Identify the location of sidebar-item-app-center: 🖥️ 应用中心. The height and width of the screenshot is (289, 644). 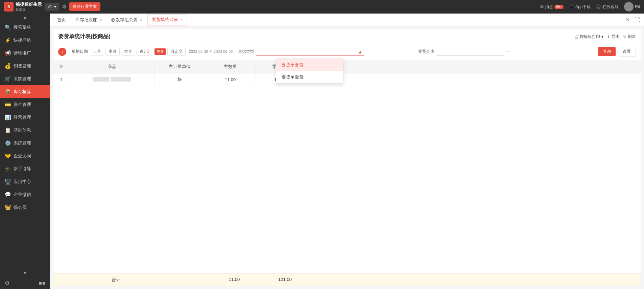
(25, 182).